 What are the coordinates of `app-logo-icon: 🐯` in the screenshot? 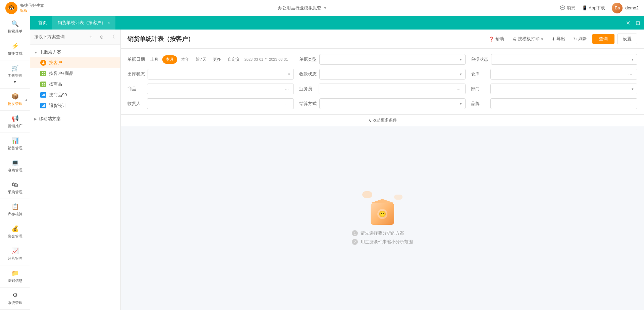 It's located at (11, 8).